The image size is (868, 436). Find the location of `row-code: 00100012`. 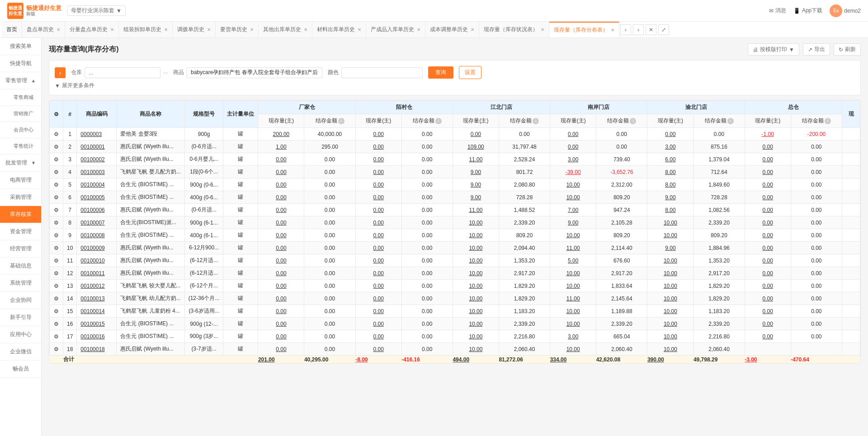

row-code: 00100012 is located at coordinates (97, 286).